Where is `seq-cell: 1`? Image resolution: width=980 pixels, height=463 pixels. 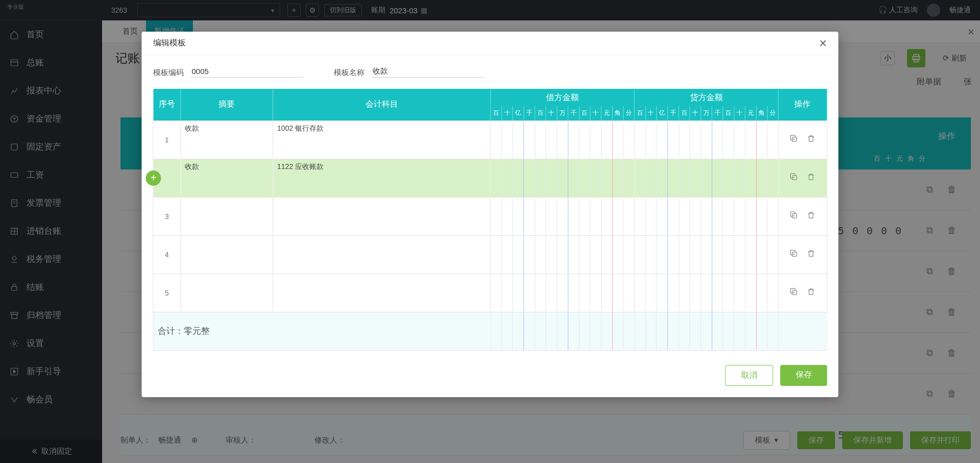
seq-cell: 1 is located at coordinates (167, 140).